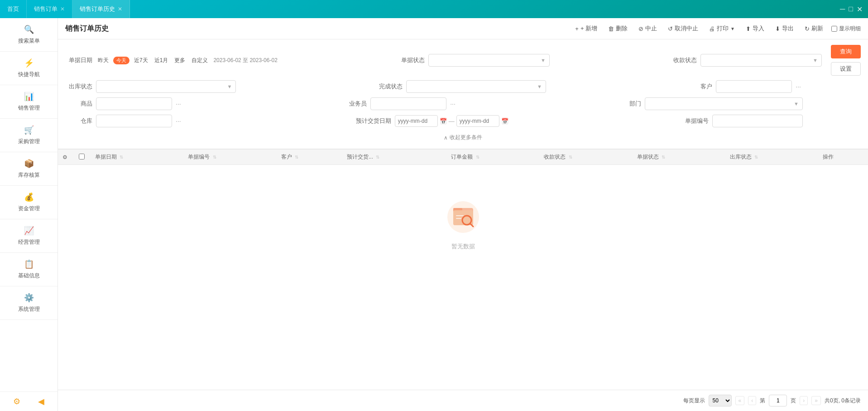 The height and width of the screenshot is (411, 868). I want to click on product-input, so click(134, 104).